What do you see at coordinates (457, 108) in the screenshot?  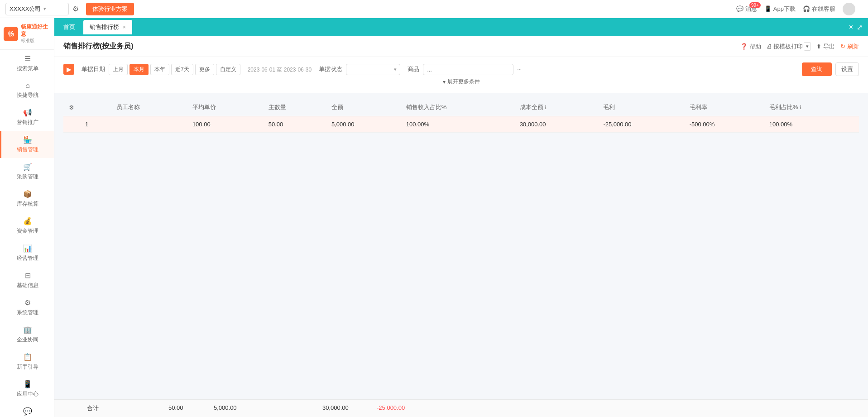 I see `col-sales-pct: 销售收入占比%` at bounding box center [457, 108].